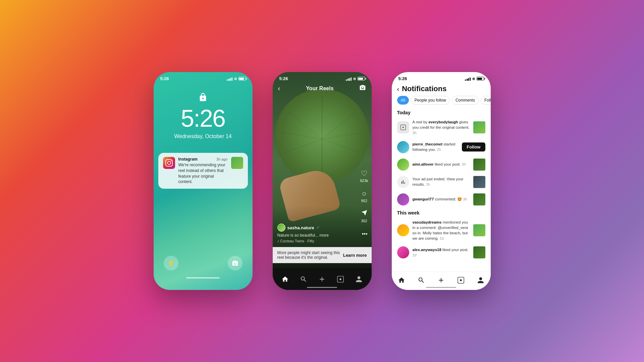 The image size is (644, 362). What do you see at coordinates (441, 182) in the screenshot?
I see `notification-item-ad: Your ad just ended. View your results. 3…` at bounding box center [441, 182].